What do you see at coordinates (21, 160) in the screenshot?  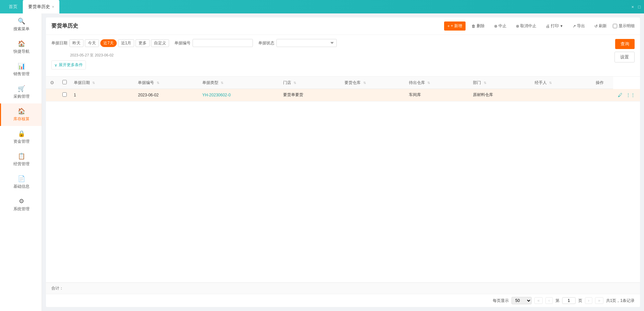 I see `sidebar-item-operations: 📋 经营管理` at bounding box center [21, 160].